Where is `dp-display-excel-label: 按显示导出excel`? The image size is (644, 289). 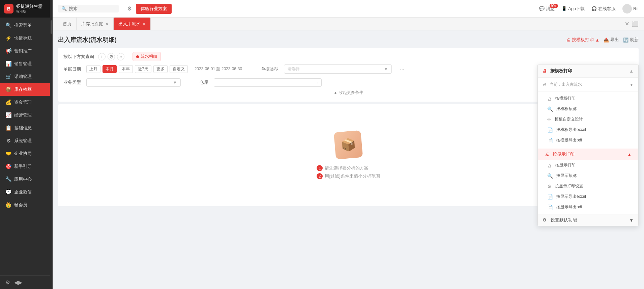
dp-display-excel-label: 按显示导出excel is located at coordinates (571, 196).